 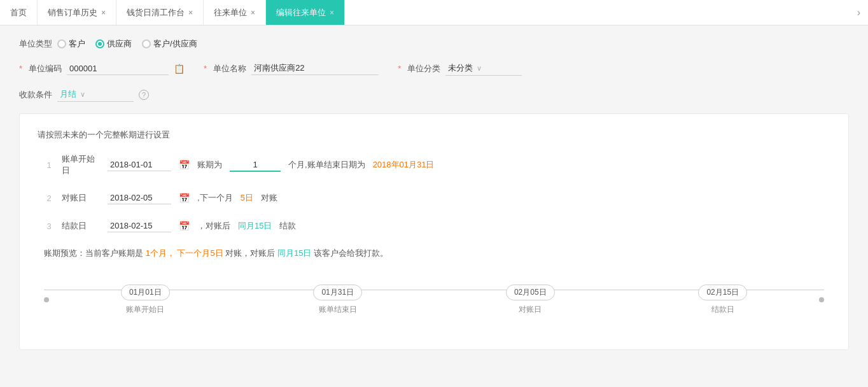 What do you see at coordinates (49, 227) in the screenshot?
I see `row-3-num: 3` at bounding box center [49, 227].